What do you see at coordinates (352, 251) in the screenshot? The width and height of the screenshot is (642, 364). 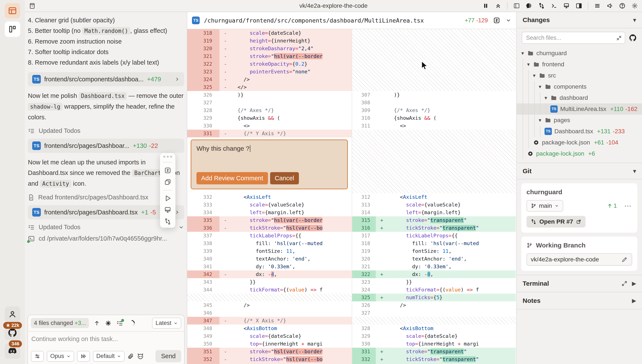 I see `diff-row: 339 fontSize: 11,319 fontSize: 11,` at bounding box center [352, 251].